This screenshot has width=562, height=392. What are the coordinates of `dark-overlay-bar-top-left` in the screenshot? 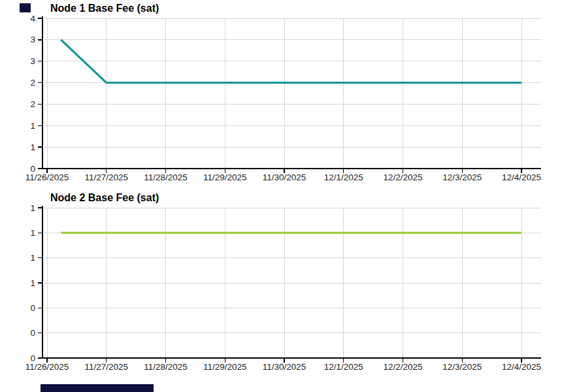 It's located at (25, 8).